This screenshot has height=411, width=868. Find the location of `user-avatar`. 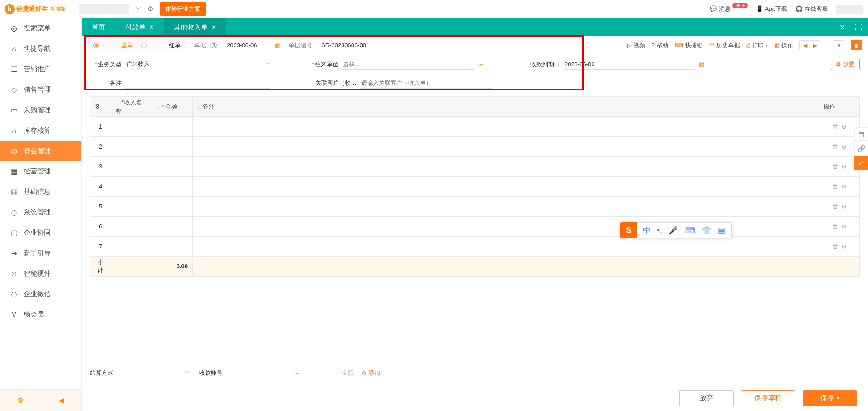

user-avatar is located at coordinates (850, 9).